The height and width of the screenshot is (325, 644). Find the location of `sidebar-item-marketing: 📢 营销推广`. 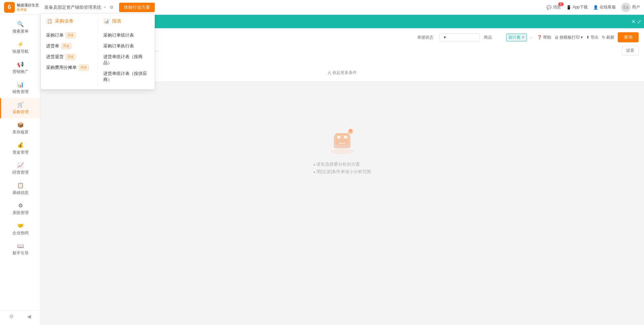

sidebar-item-marketing: 📢 营销推广 is located at coordinates (20, 68).